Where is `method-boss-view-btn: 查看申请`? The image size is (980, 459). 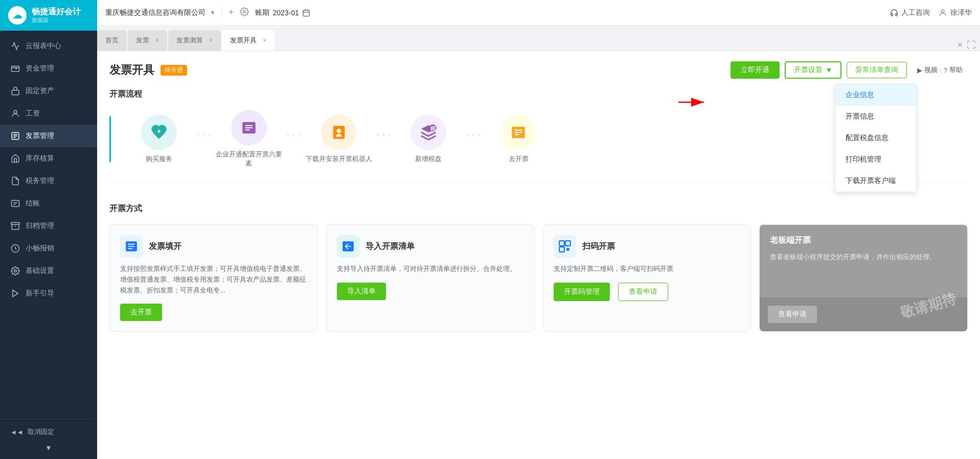
method-boss-view-btn: 查看申请 is located at coordinates (792, 314).